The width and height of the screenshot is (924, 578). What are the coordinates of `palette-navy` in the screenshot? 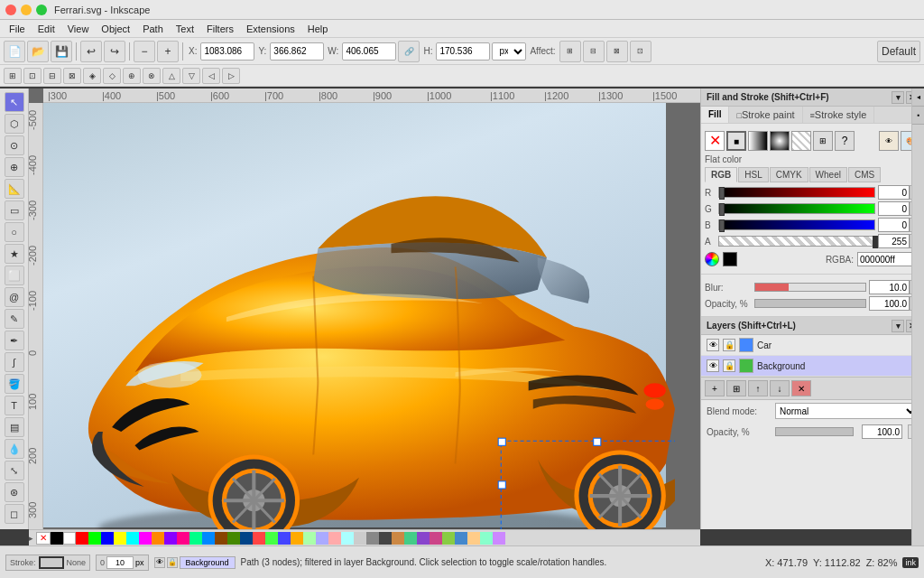 It's located at (246, 538).